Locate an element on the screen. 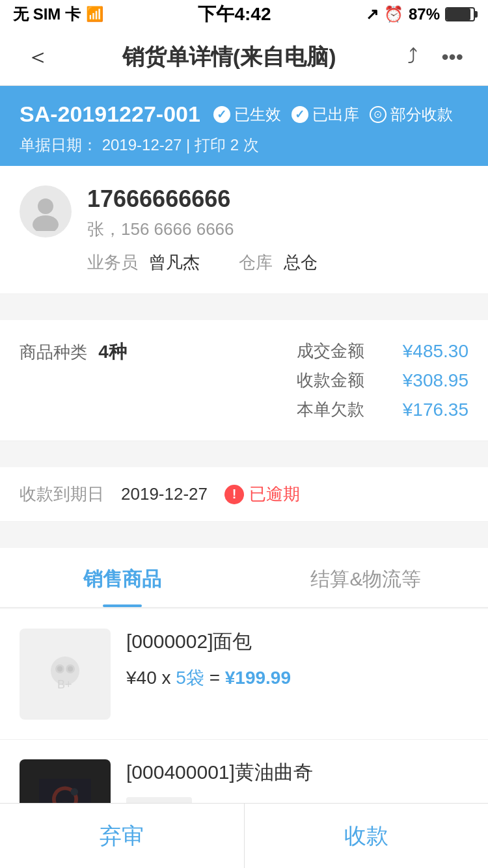 This screenshot has height=868, width=488. more-icon: ••• is located at coordinates (452, 57).